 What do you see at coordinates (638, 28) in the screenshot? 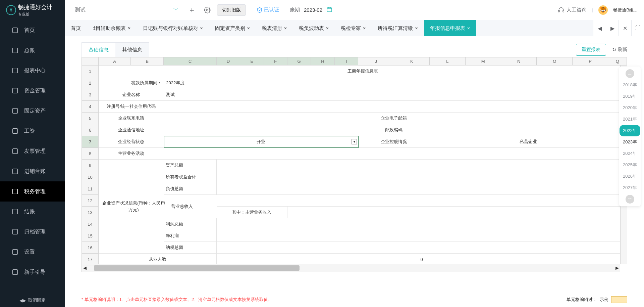
I see `fullscreen-icon: ⛶` at bounding box center [638, 28].